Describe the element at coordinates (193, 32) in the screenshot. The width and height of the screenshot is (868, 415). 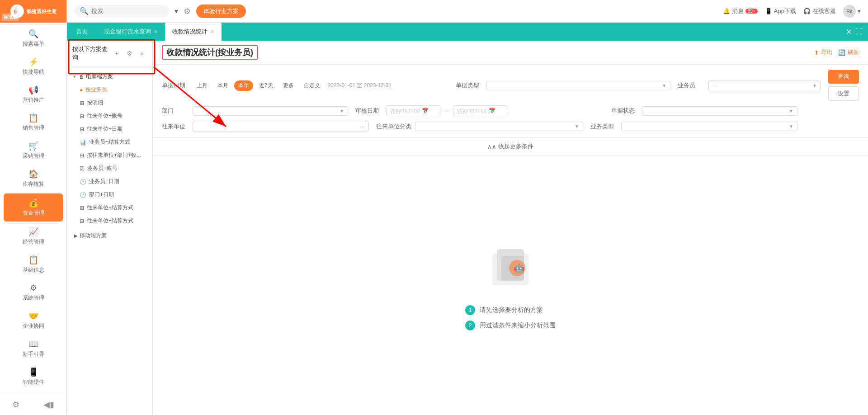
I see `tab-receipt-stats: 收款情况统计 ✕` at that location.